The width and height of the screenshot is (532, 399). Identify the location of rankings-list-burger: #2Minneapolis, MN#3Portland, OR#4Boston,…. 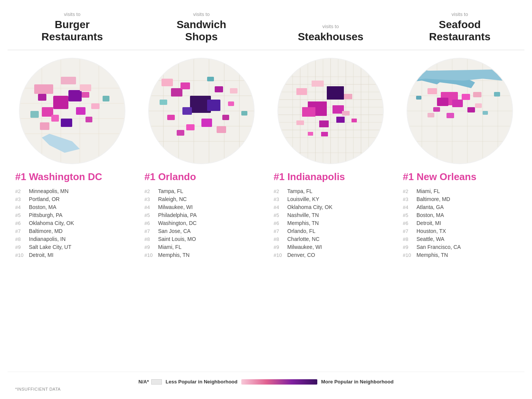
(72, 224).